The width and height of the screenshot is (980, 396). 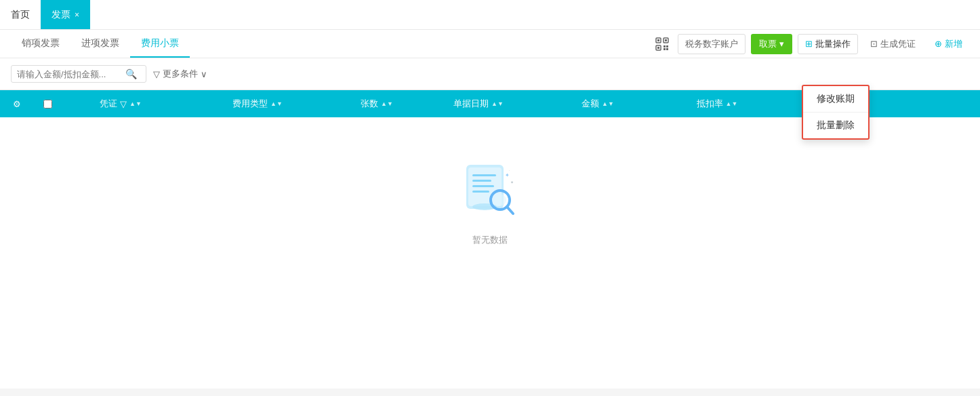 What do you see at coordinates (258, 104) in the screenshot?
I see `th-expense-type: 费用类型 ▲▼` at bounding box center [258, 104].